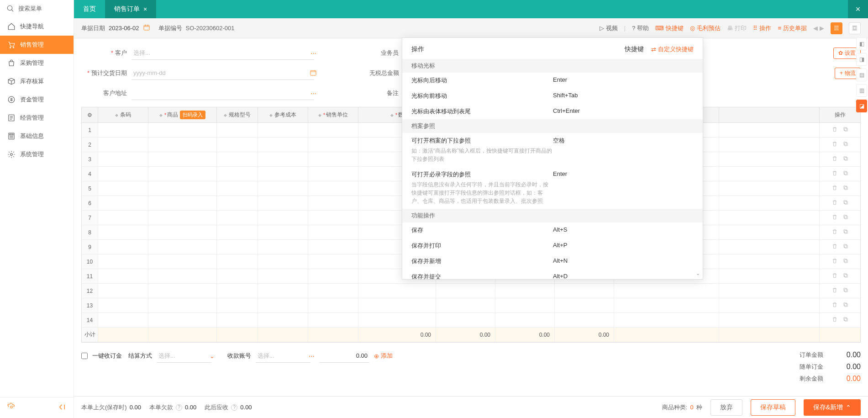 The height and width of the screenshot is (418, 868). I want to click on toolbar-video: ▷ 视频, so click(609, 28).